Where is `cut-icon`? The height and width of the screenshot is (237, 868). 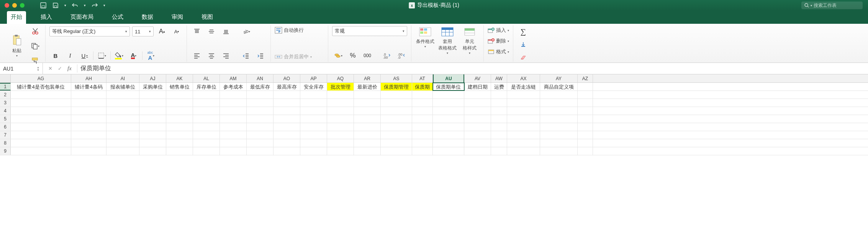 cut-icon is located at coordinates (35, 31).